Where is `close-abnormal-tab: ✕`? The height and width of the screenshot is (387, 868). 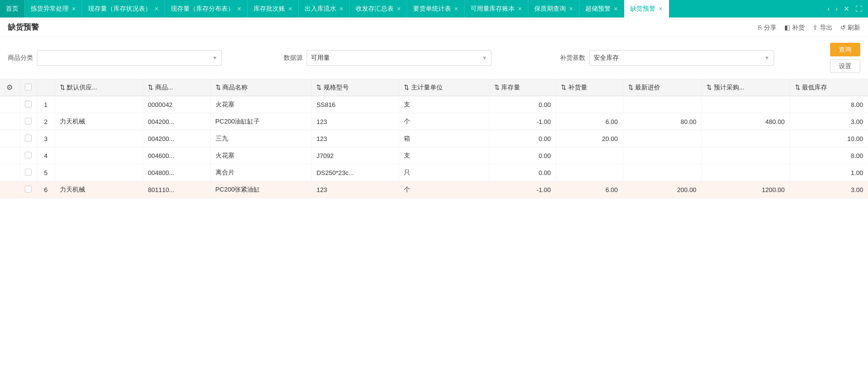 close-abnormal-tab: ✕ is located at coordinates (74, 9).